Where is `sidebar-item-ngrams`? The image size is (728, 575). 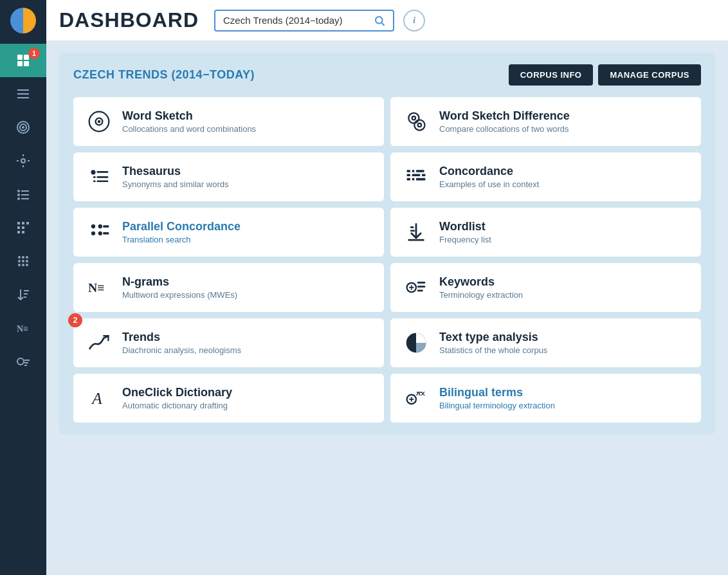 sidebar-item-ngrams is located at coordinates (23, 228).